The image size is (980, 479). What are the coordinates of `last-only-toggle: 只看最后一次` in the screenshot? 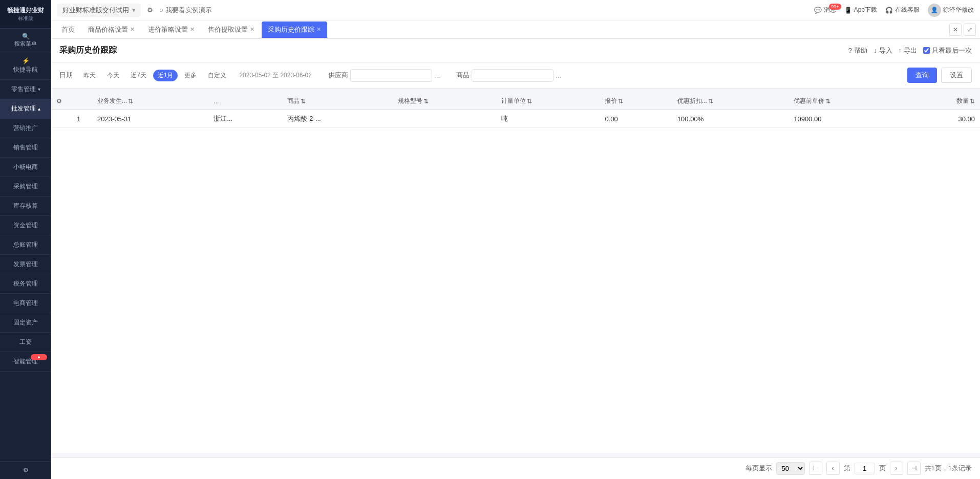 It's located at (947, 51).